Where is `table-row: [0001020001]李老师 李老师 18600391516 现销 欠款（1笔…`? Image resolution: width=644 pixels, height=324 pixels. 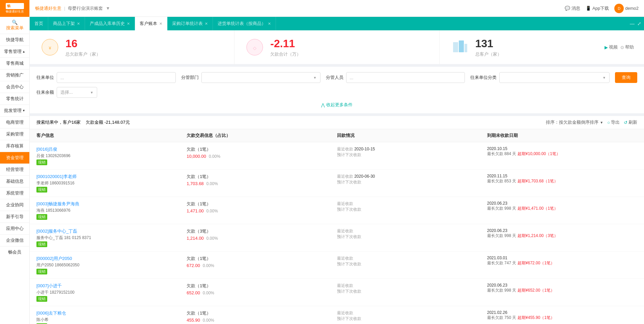 table-row: [0001020001]李老师 李老师 18600391516 现销 欠款（1笔… is located at coordinates (337, 183).